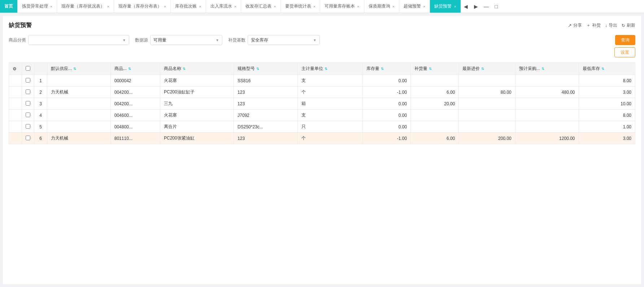 The image size is (644, 287). What do you see at coordinates (188, 6) in the screenshot?
I see `tab-batch-account: 库存批次账 ×` at bounding box center [188, 6].